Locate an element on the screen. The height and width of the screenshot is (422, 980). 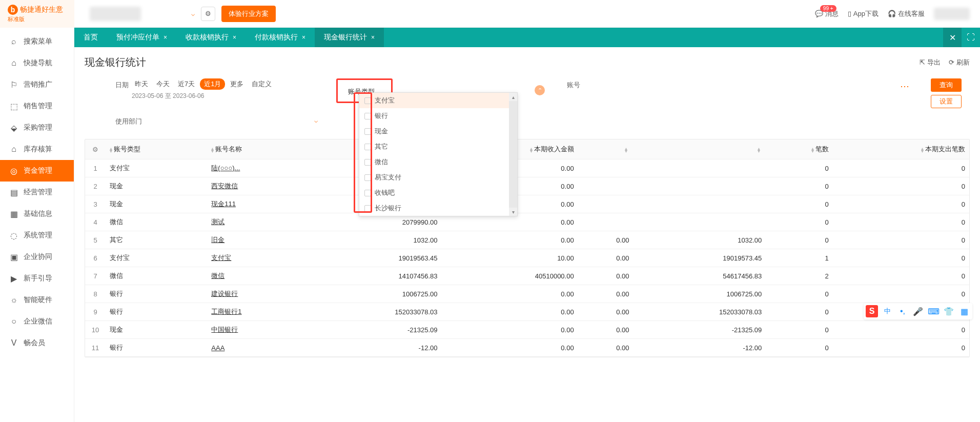
app-download-button: ▯ App下载 is located at coordinates (863, 14).